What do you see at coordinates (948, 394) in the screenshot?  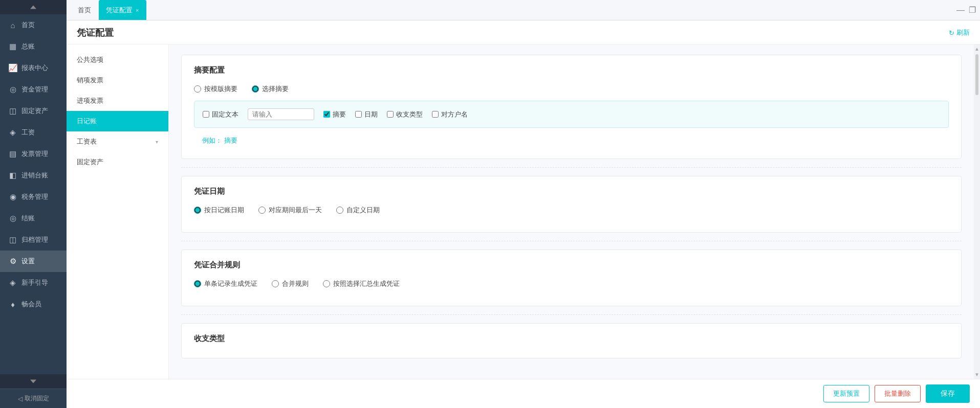 I see `save-button: 保存` at bounding box center [948, 394].